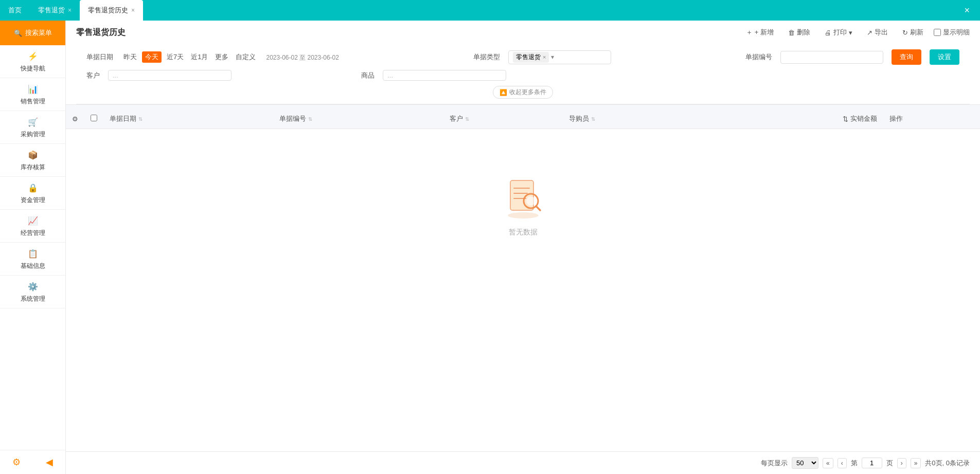  Describe the element at coordinates (33, 95) in the screenshot. I see `sidebar-item-sales-mgmt: 📊 销售管理` at that location.